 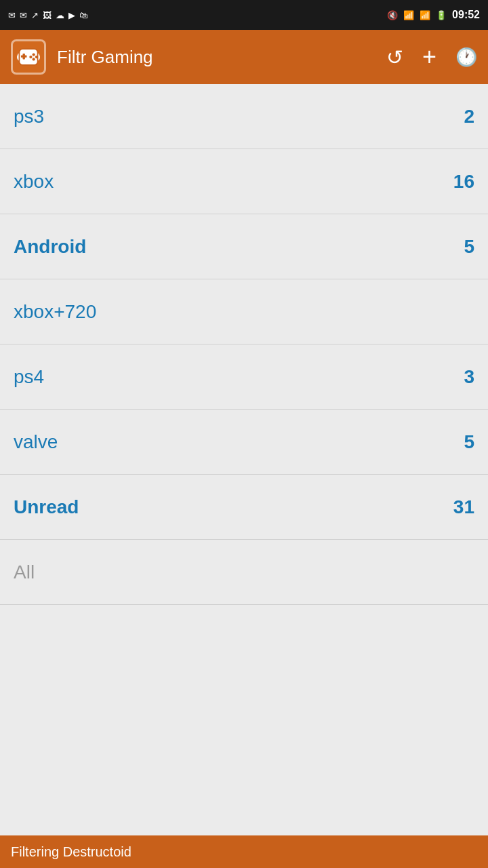 I want to click on navigation-icon: ↗, so click(x=35, y=15).